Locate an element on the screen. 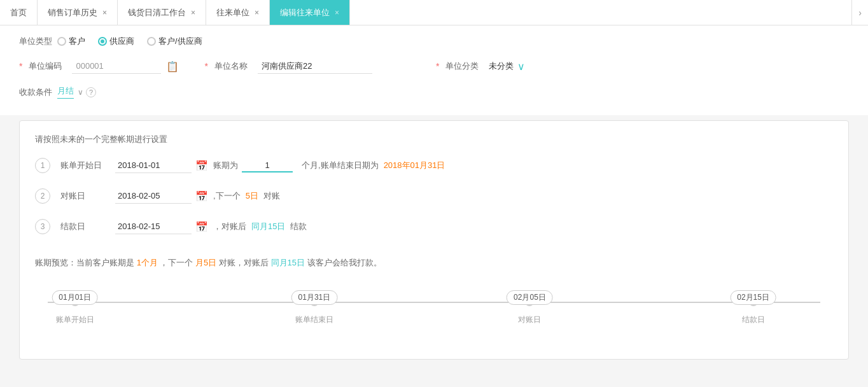  unit-category-select: 未分类 ∨ is located at coordinates (507, 66).